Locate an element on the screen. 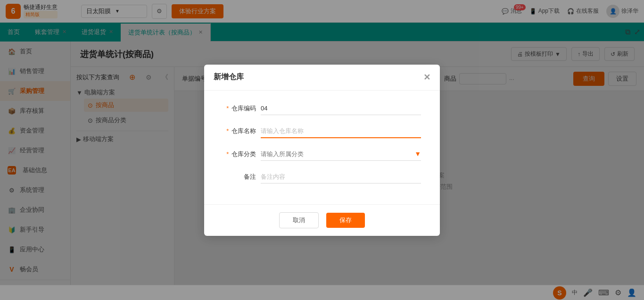 The image size is (644, 300). category-dropdown-icon: ▼ is located at coordinates (418, 154).